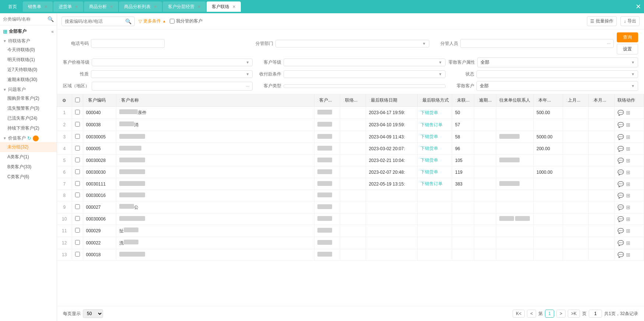 The image size is (644, 321). Describe the element at coordinates (28, 128) in the screenshot. I see `sidebar-item-declining: 持续下滑客户(2)` at that location.